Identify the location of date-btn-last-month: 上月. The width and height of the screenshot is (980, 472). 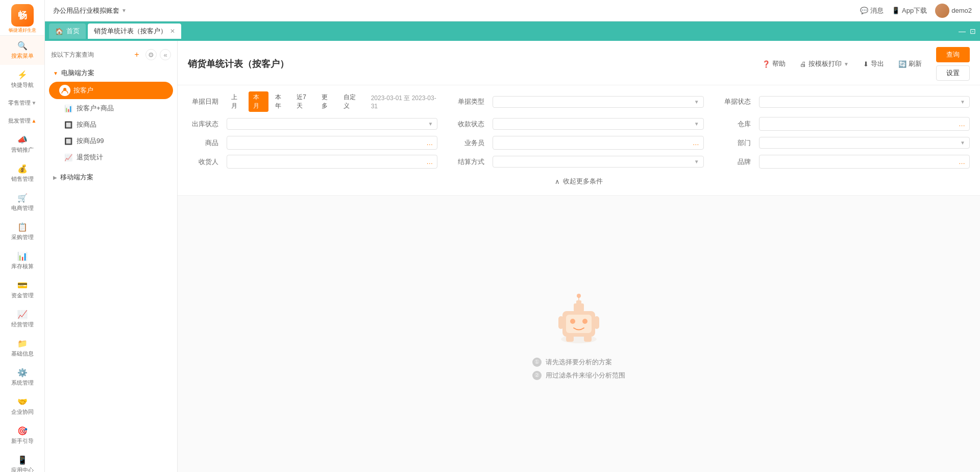
(237, 102).